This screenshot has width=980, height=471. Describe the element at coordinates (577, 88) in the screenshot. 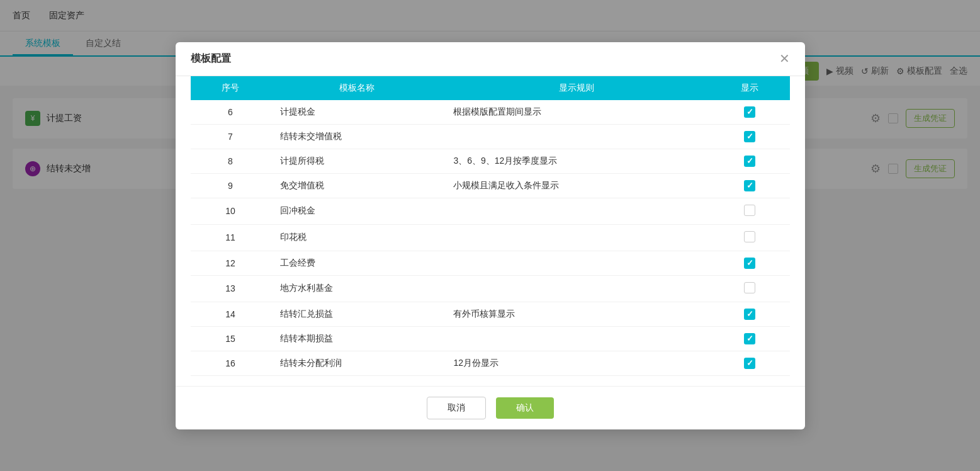

I see `col-header-rule: 显示规则` at that location.